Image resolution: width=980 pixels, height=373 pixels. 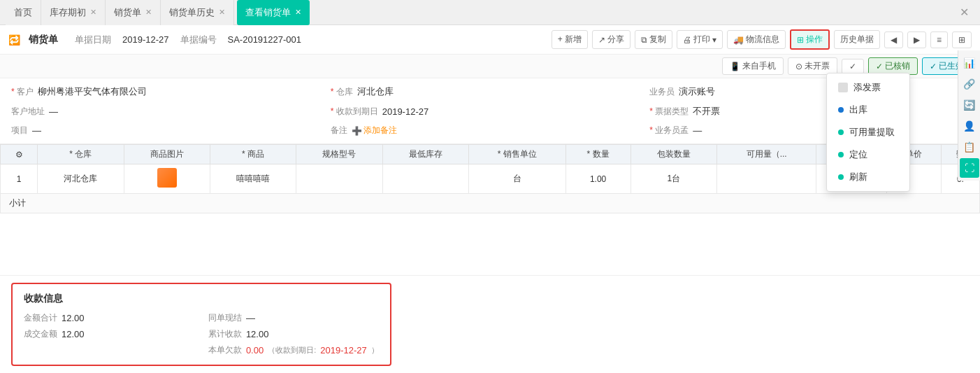 I want to click on project-field: 项目 —, so click(x=171, y=130).